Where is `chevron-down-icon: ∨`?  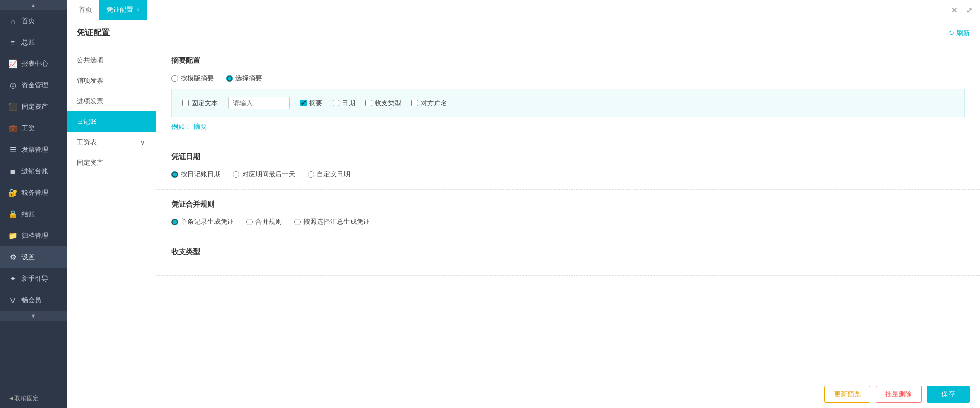
chevron-down-icon: ∨ is located at coordinates (143, 142).